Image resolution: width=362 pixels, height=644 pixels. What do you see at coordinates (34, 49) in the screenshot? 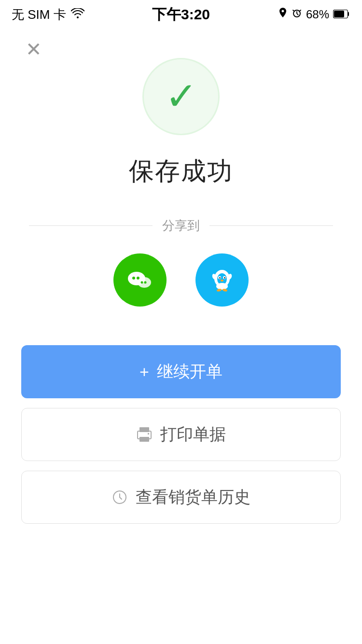
I see `close-icon: ✕` at bounding box center [34, 49].